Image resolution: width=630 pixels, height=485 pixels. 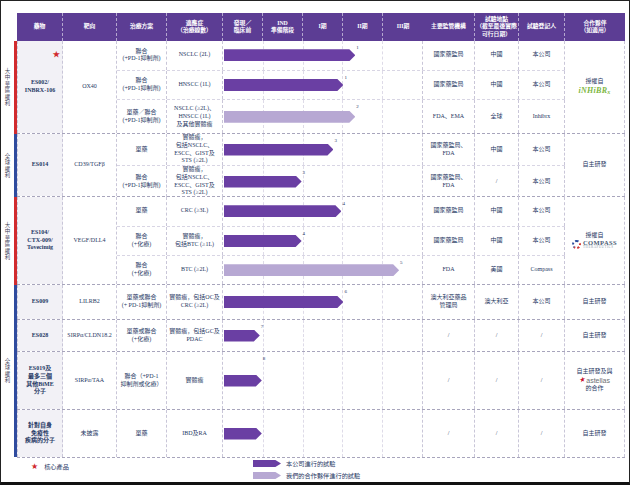 I want to click on core-product-star-icon: ★, so click(x=34, y=467).